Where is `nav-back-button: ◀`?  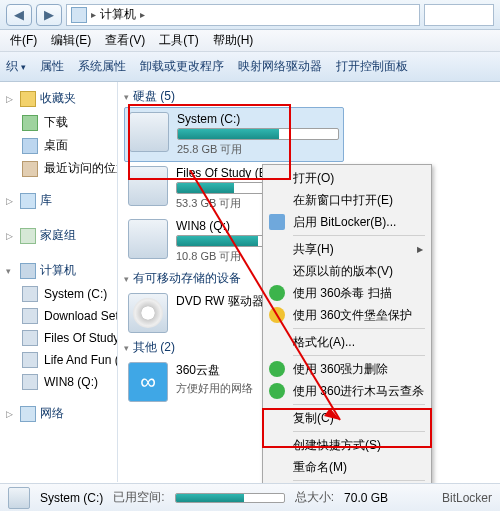
nav-back-button: ◀ is located at coordinates (19, 15).